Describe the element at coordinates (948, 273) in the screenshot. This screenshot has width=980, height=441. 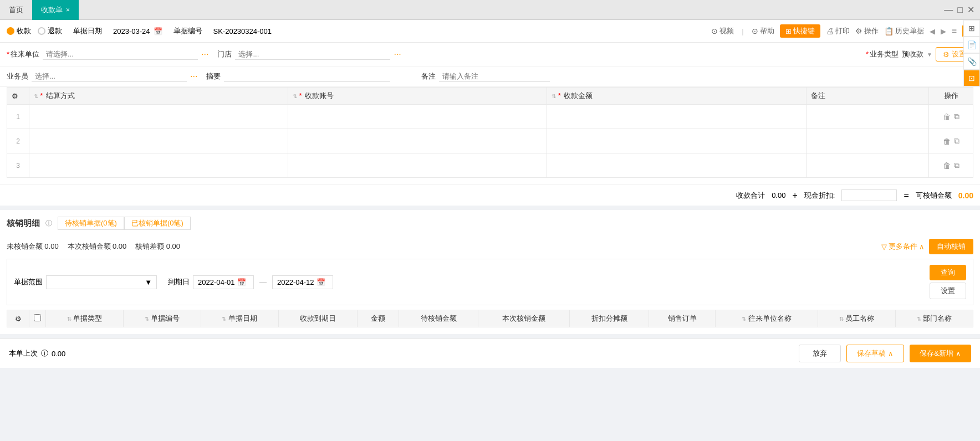
I see `query-btn: 查询` at that location.